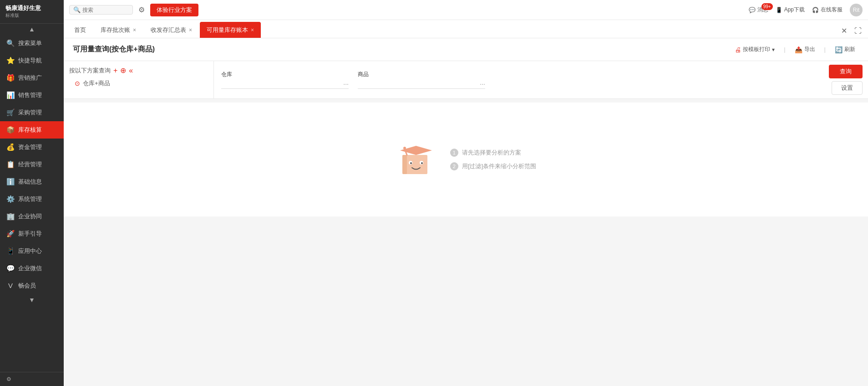 The width and height of the screenshot is (868, 386). I want to click on search-icon: 🔍, so click(77, 10).